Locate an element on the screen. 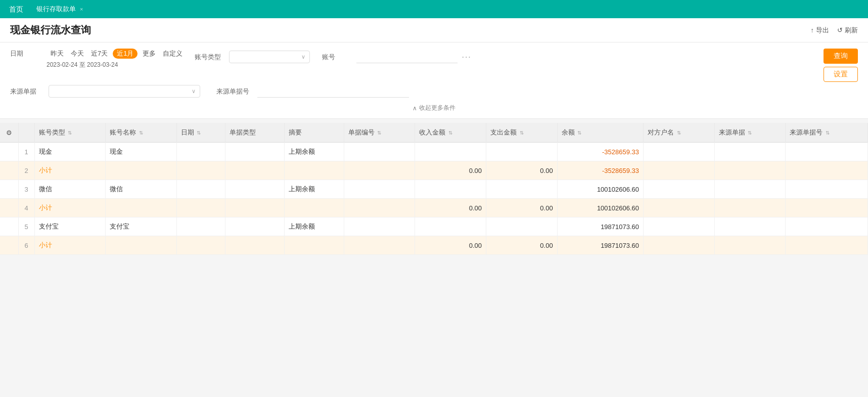  col-header-counterpart: 对方户名 ⇅ is located at coordinates (679, 133).